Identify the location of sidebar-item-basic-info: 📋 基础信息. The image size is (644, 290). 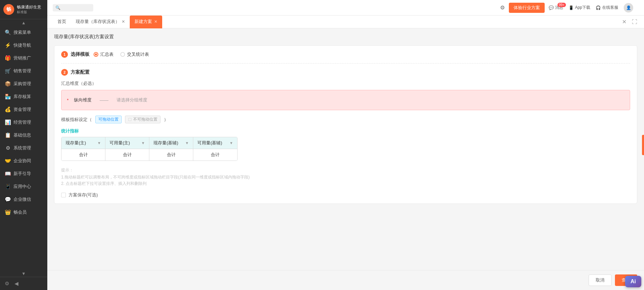
(24, 135).